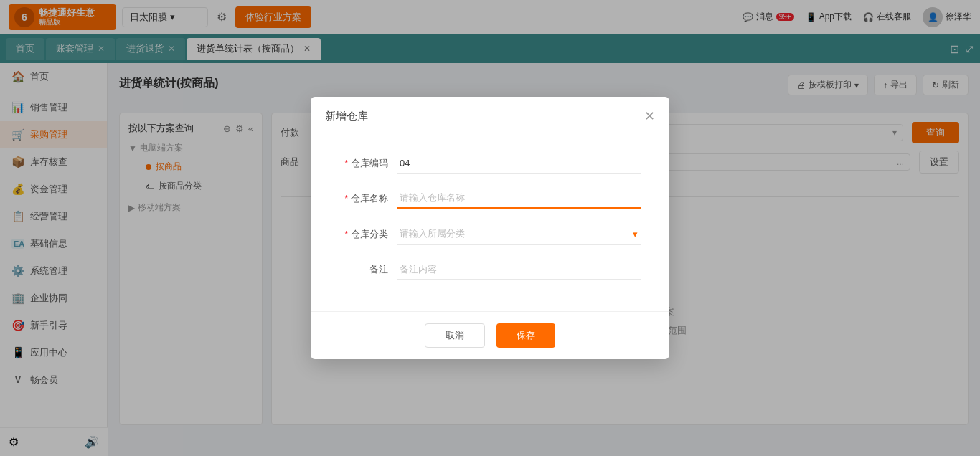  Describe the element at coordinates (368, 234) in the screenshot. I see `category-label: 仓库分类` at that location.